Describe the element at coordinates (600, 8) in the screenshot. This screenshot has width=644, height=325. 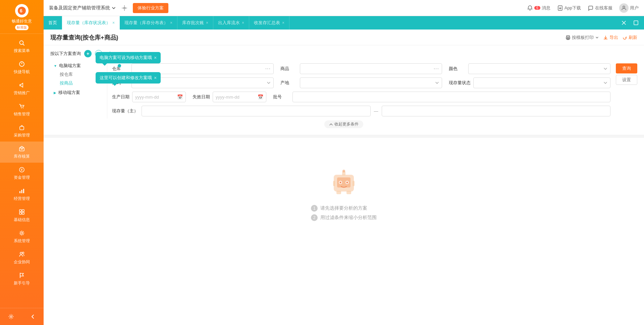
I see `online-support-btn: 在线客服` at that location.